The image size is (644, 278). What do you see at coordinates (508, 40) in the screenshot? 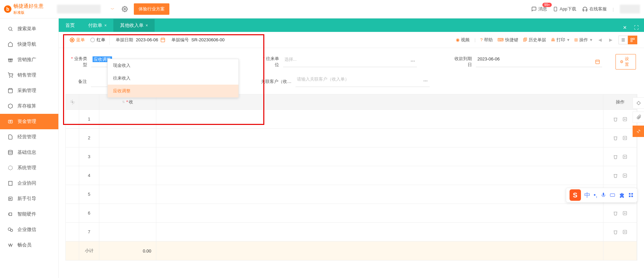
I see `shortcut-link: ⌨快捷键` at bounding box center [508, 40].